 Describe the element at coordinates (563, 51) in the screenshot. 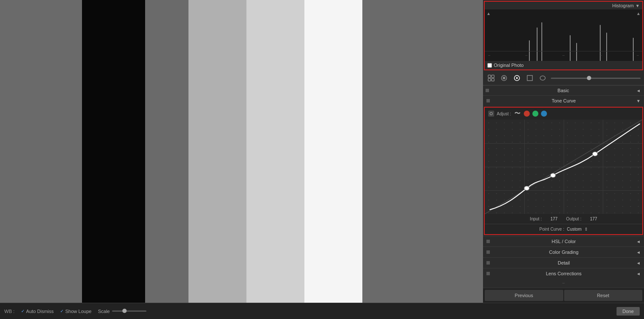

I see `hist-bottom-line` at that location.